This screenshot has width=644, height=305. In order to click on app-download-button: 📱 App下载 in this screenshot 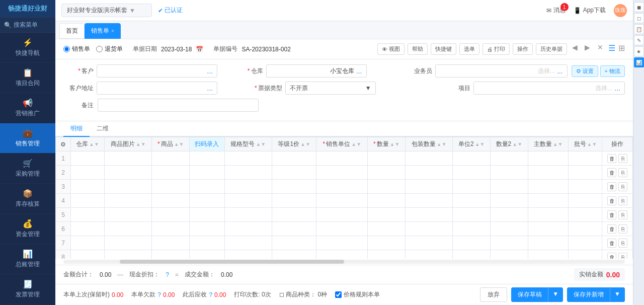, I will do `click(590, 10)`.